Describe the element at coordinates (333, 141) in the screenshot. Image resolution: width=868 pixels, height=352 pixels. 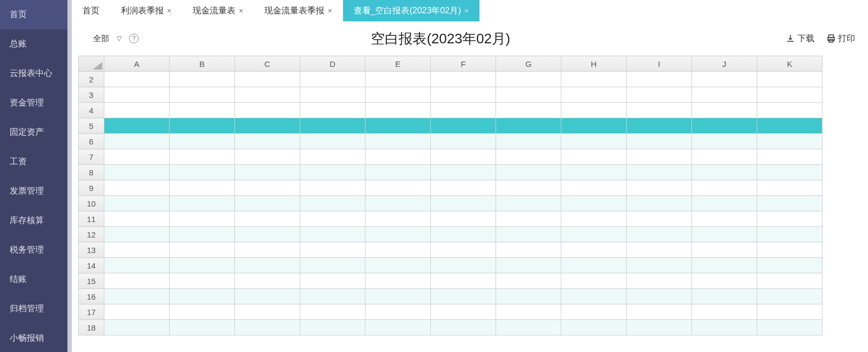
I see `cell-D6` at that location.